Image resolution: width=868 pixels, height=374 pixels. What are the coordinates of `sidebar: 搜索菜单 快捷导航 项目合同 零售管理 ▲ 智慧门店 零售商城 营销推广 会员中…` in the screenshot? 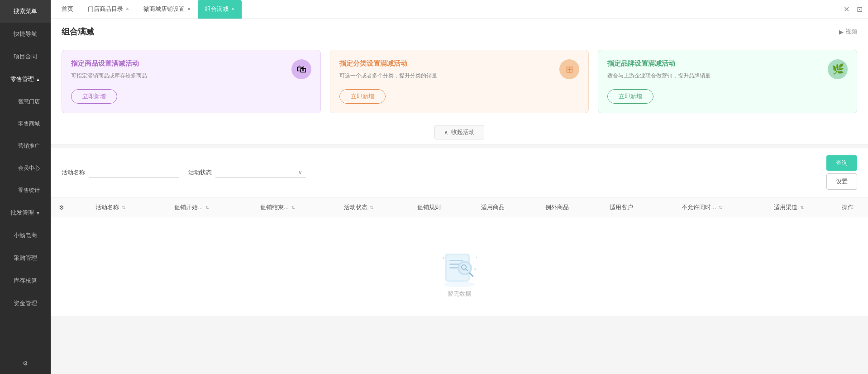 It's located at (25, 187).